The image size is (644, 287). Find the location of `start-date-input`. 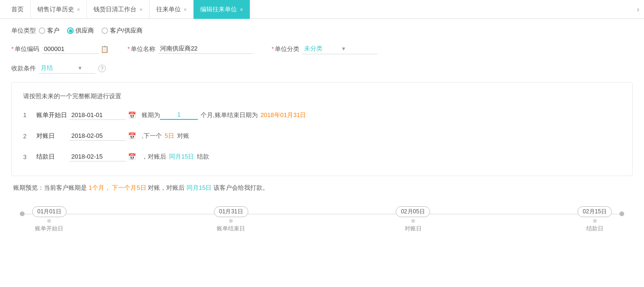

start-date-input is located at coordinates (98, 115).